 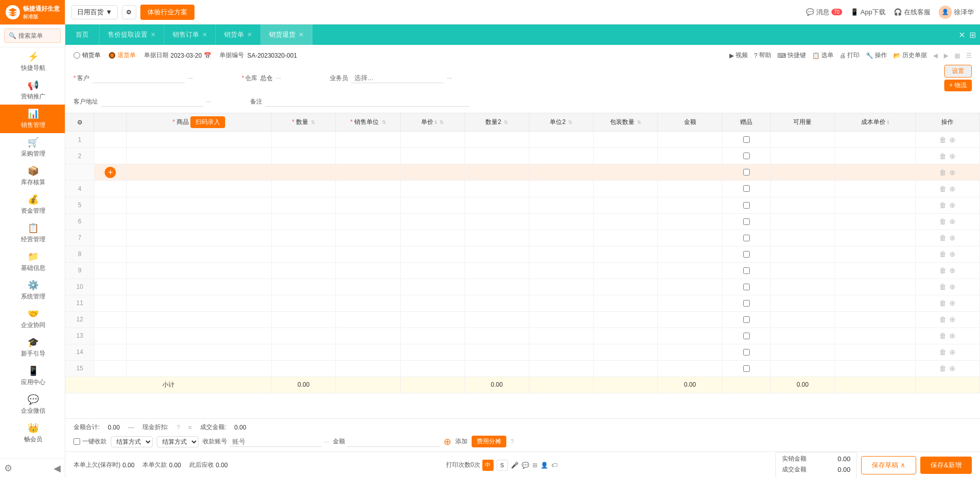 What do you see at coordinates (849, 55) in the screenshot?
I see `print-btn: 🖨 打印` at bounding box center [849, 55].